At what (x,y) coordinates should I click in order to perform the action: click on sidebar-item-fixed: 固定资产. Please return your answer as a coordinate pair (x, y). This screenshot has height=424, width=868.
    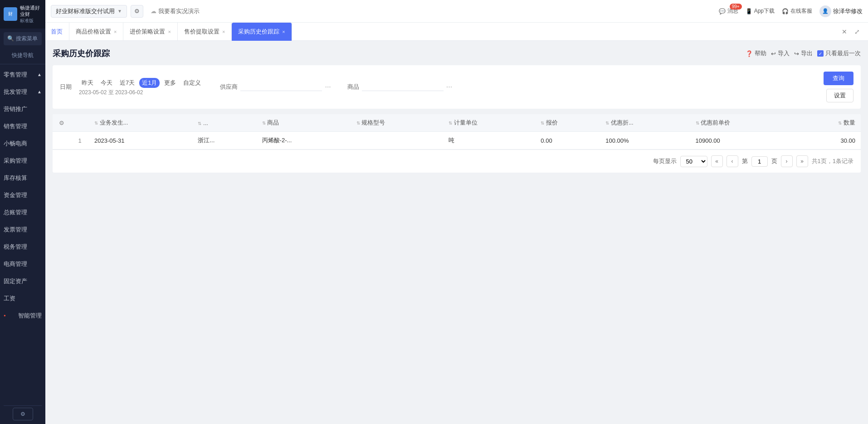
    Looking at the image, I should click on (23, 281).